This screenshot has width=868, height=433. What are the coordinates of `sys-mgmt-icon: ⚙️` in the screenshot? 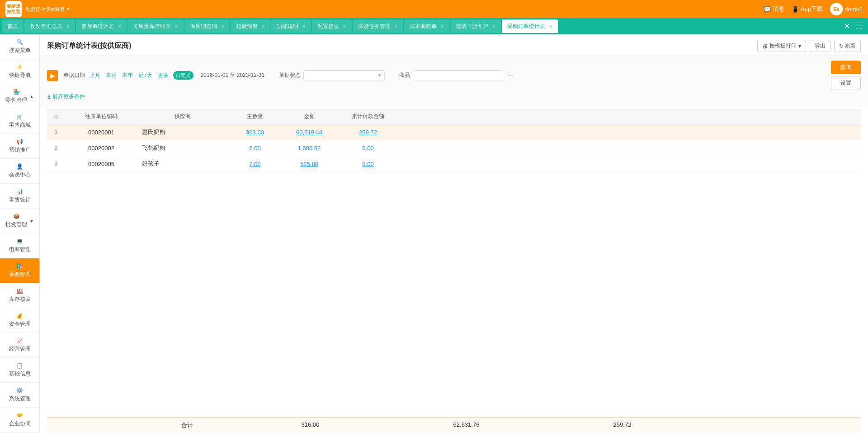 It's located at (20, 390).